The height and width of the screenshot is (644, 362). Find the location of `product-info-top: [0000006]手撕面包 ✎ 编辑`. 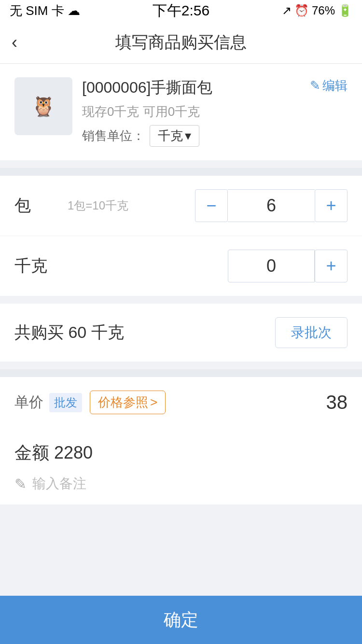

product-info-top: [0000006]手撕面包 ✎ 编辑 is located at coordinates (215, 90).